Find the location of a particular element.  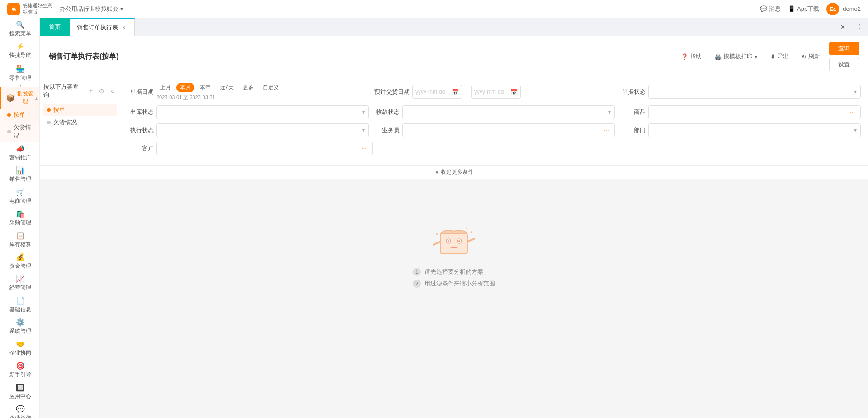

sidebar-item-operation: 📈 经营管理 is located at coordinates (20, 283).